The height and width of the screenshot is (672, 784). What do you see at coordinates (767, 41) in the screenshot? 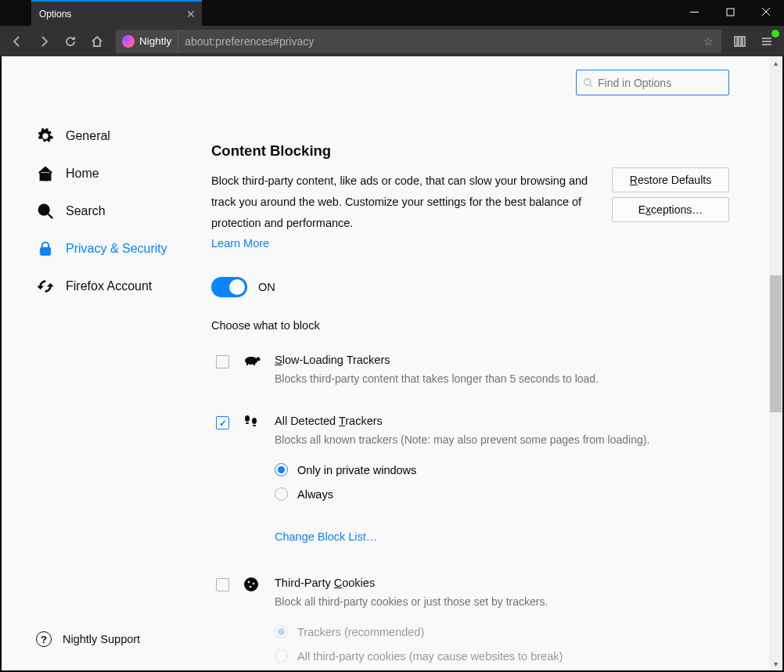
I see `app-menu-button` at bounding box center [767, 41].